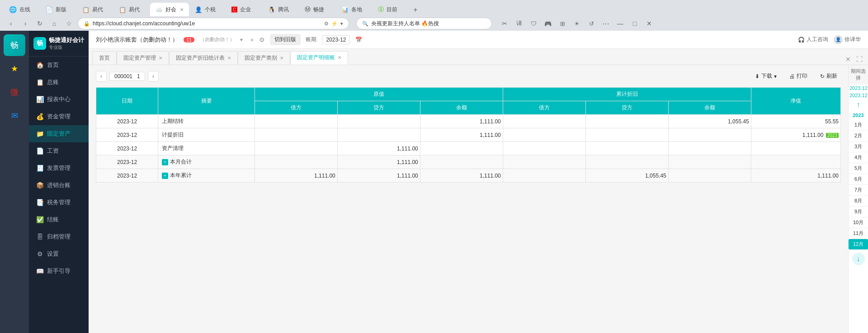 This screenshot has width=868, height=333. Describe the element at coordinates (424, 23) in the screenshot. I see `search-bar: 🔍 央视更新主持人名单 🔥热搜` at that location.